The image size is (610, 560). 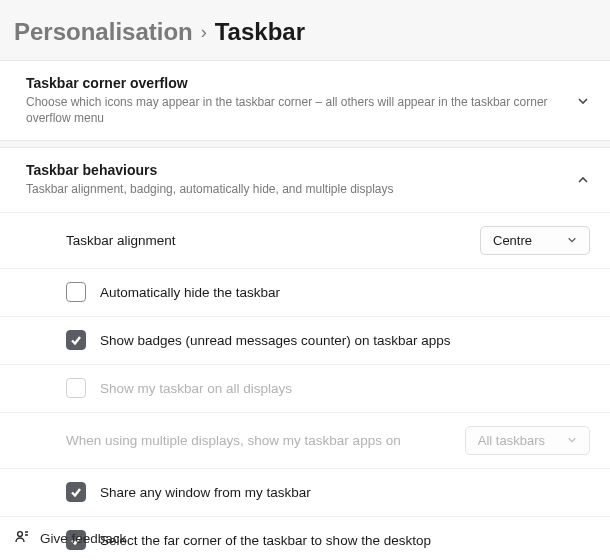 I want to click on checkbox-autohide, so click(x=76, y=292).